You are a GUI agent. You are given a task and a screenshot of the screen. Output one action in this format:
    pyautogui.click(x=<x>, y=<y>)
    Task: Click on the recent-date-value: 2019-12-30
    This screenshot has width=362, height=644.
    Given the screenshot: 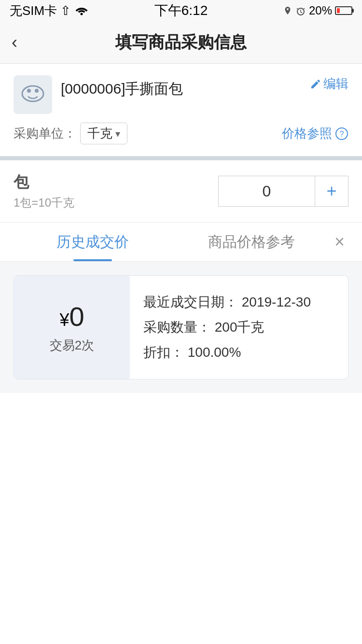 What is the action you would take?
    pyautogui.click(x=276, y=302)
    